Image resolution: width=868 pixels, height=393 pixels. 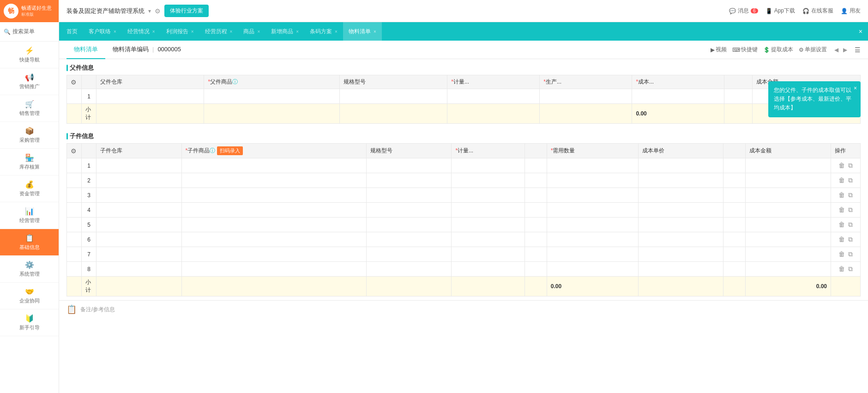 What do you see at coordinates (230, 151) in the screenshot?
I see `scan-button: 扫码录入` at bounding box center [230, 151].